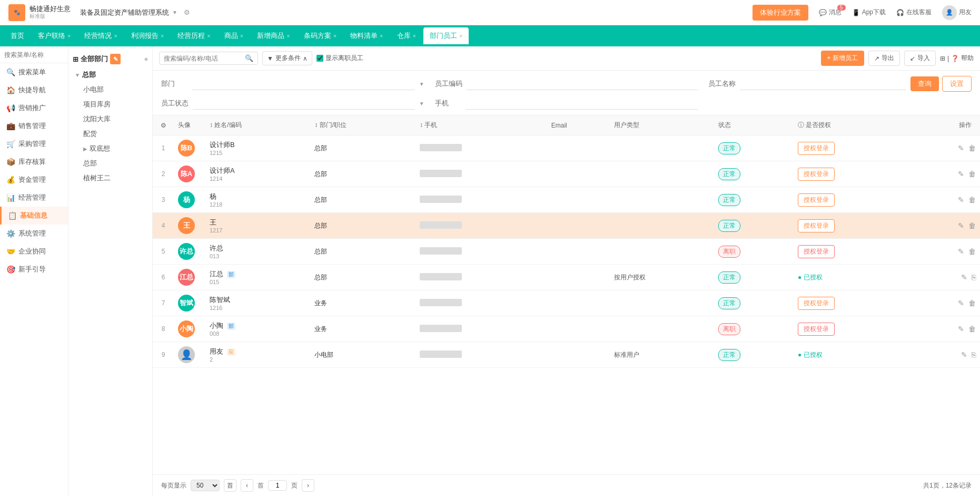 This screenshot has width=980, height=496. Describe the element at coordinates (34, 144) in the screenshot. I see `sidebar-item-purchase: 🛒 采购管理` at that location.